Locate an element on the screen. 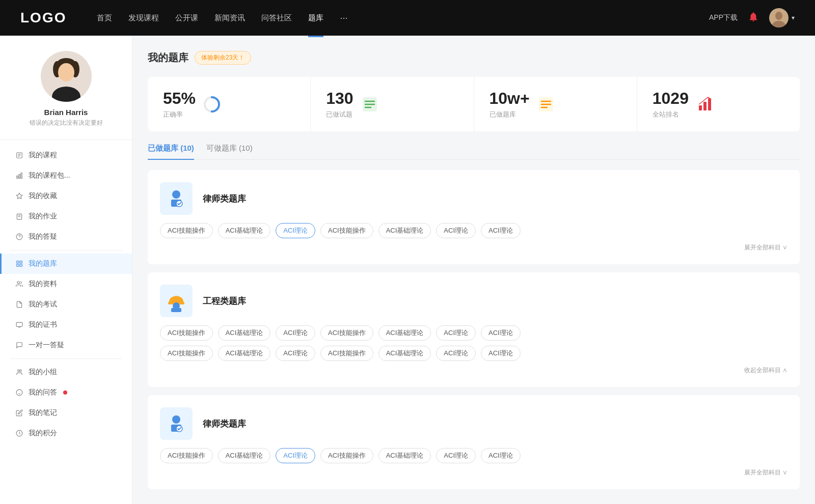 The width and height of the screenshot is (815, 504). sidebar-item-my-data-label: 我的资料 is located at coordinates (43, 284).